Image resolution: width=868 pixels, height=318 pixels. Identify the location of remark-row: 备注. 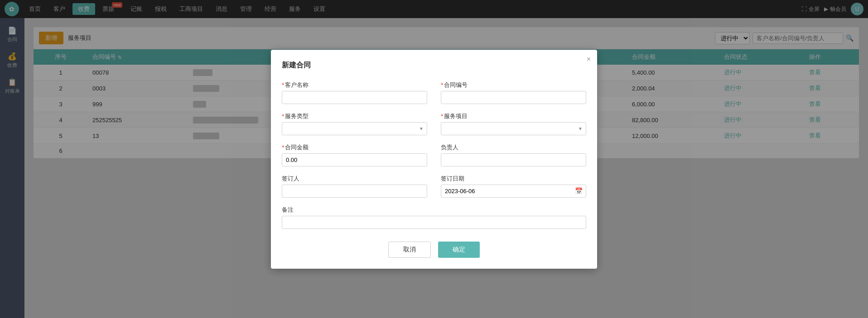
(434, 217).